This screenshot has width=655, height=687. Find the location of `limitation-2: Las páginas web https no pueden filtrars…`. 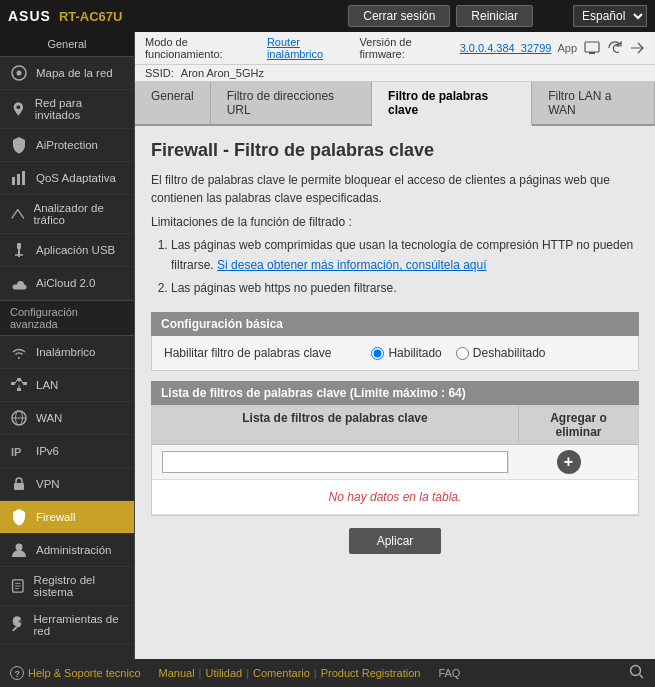

limitation-2: Las páginas web https no pueden filtrars… is located at coordinates (405, 288).